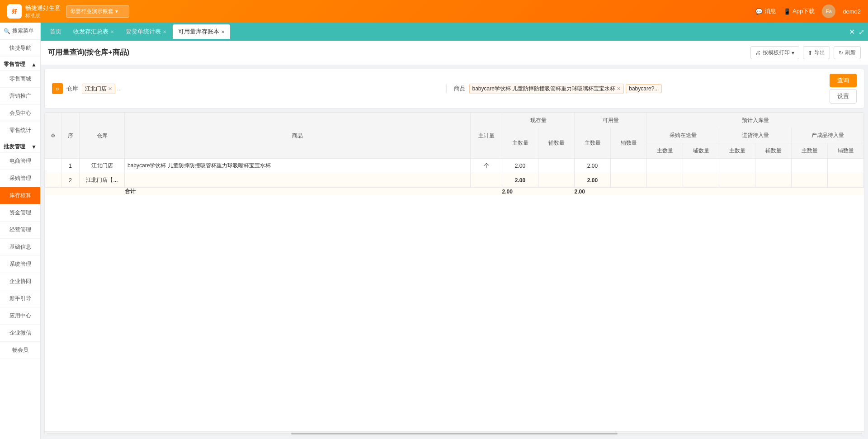 The width and height of the screenshot is (868, 439). Describe the element at coordinates (43, 15) in the screenshot. I see `logo-subtitle: 标准版` at that location.